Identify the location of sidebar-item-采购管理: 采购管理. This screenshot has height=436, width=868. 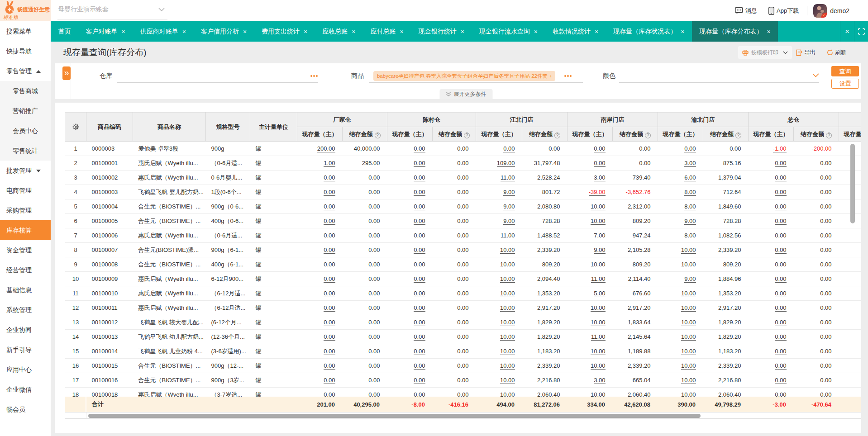
(25, 210).